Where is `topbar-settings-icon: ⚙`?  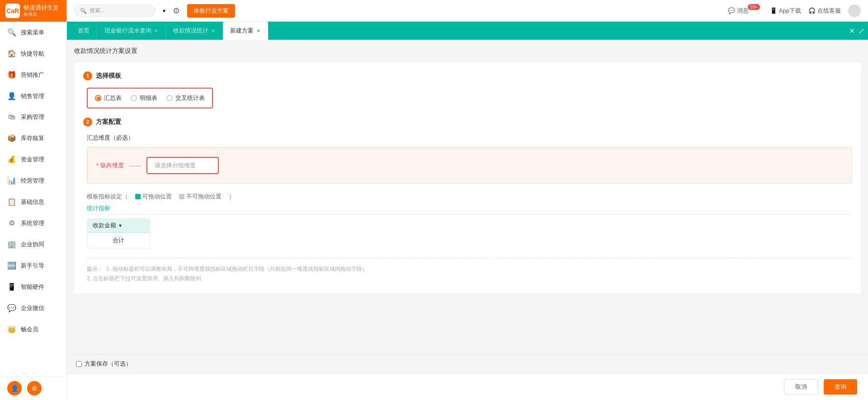
topbar-settings-icon: ⚙ is located at coordinates (176, 11).